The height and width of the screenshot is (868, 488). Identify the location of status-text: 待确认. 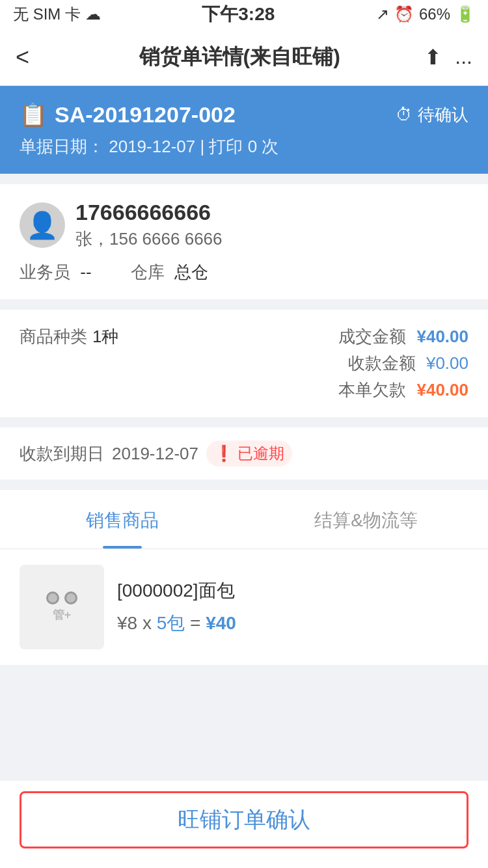
(443, 115).